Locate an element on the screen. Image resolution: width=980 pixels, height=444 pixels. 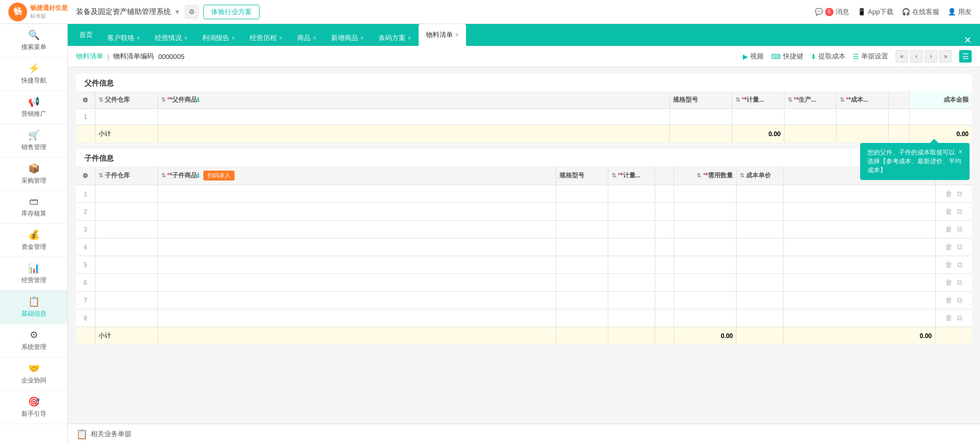
breadcrumb-child: 物料清单编码 is located at coordinates (133, 56).